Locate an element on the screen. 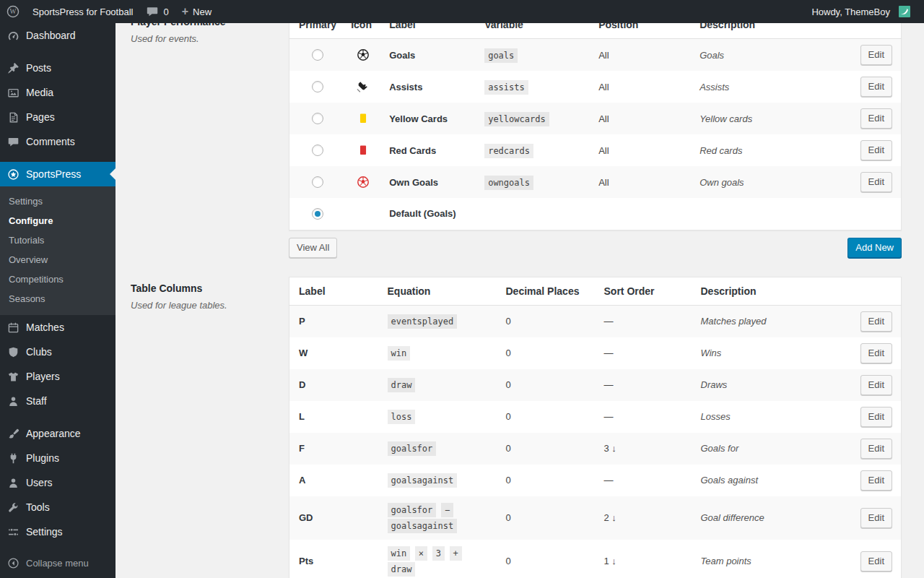  column-label: F is located at coordinates (302, 448).